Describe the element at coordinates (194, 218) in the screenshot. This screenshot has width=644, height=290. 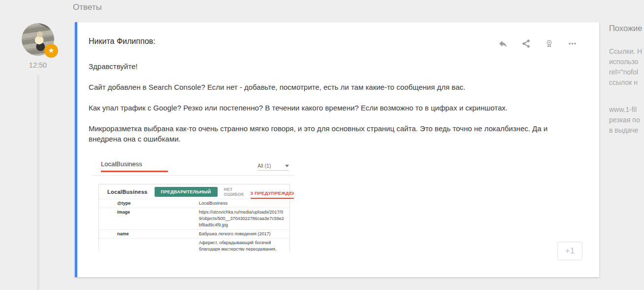
I see `sdtt-result-box: LocalBusiness ПРЕДВАРИТЕЛЬНЫЙ НЕТ ОШИБОК…` at that location.